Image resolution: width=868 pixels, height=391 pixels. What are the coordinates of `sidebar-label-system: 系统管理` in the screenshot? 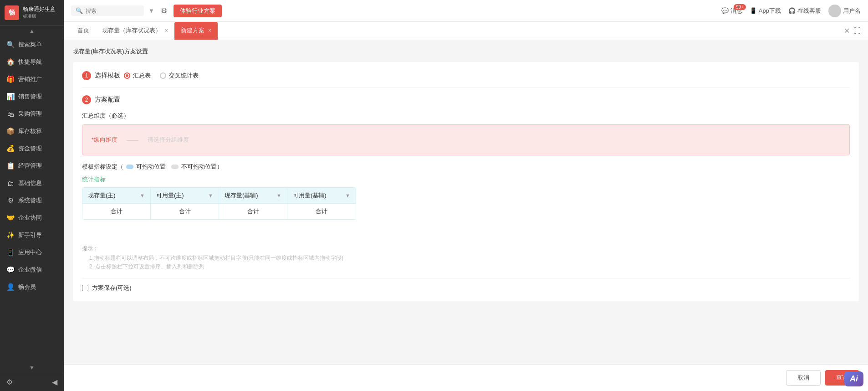 It's located at (30, 201).